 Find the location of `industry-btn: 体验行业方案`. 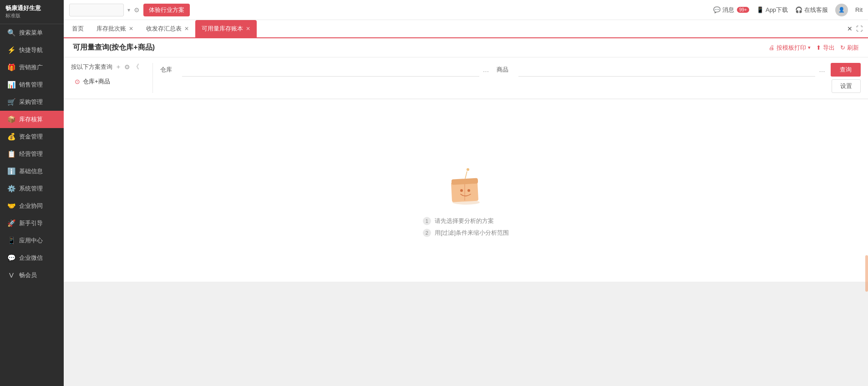

industry-btn: 体验行业方案 is located at coordinates (167, 10).